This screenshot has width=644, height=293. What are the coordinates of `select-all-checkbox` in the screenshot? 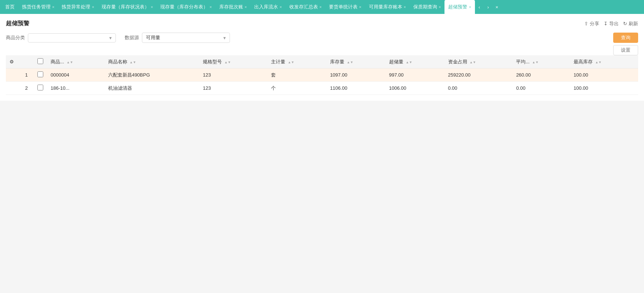 It's located at (40, 61).